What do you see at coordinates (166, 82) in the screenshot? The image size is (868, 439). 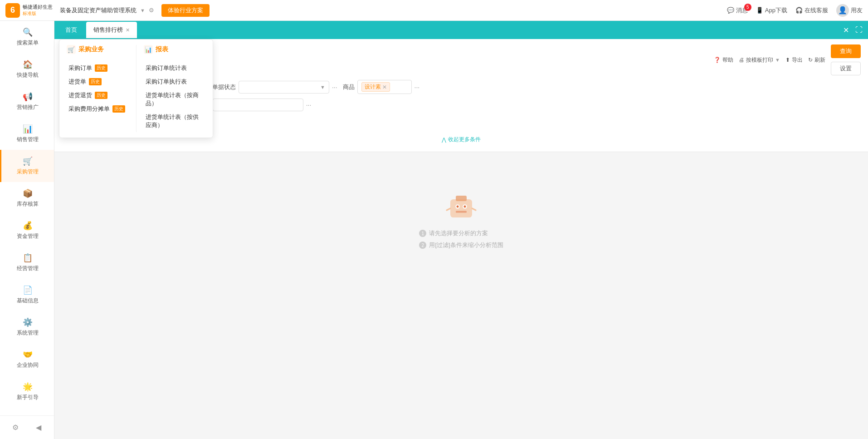 I see `menu-item-label: 采购订单执行表` at bounding box center [166, 82].